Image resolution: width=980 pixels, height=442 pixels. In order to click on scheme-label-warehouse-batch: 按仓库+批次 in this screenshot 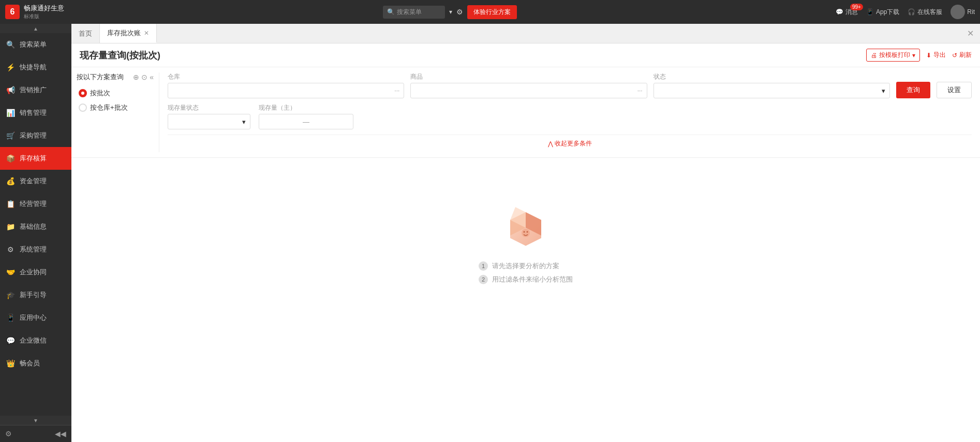, I will do `click(109, 108)`.